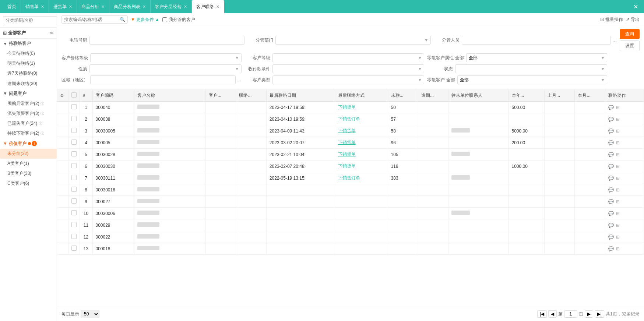 The image size is (644, 321). I want to click on action-chat-icon-7: 💬, so click(611, 190).